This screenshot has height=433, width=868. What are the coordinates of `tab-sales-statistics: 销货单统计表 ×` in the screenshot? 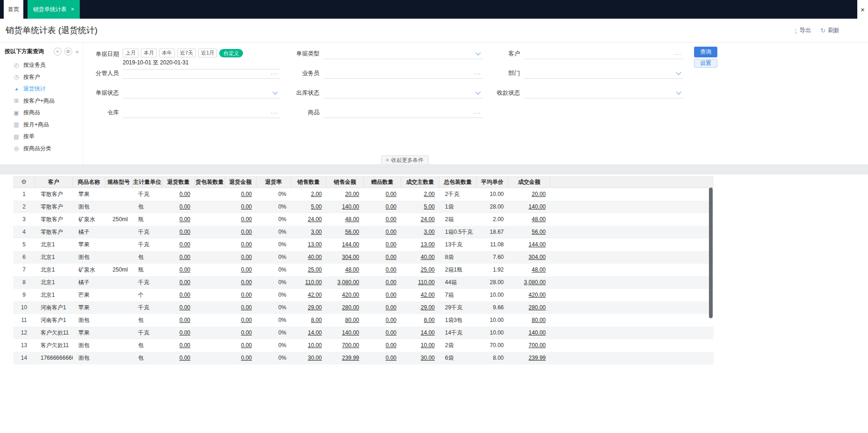 It's located at (54, 9).